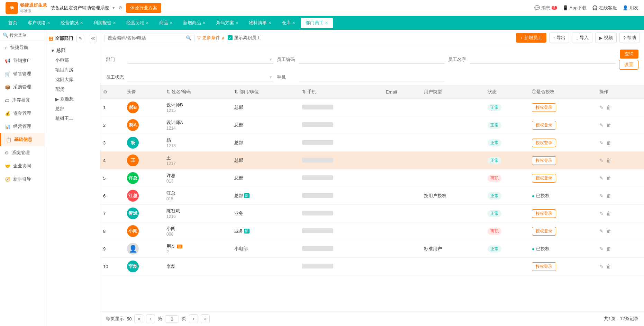 The height and width of the screenshot is (326, 644). I want to click on sidebar-item-collab: 🤝 企业协同, so click(22, 166).